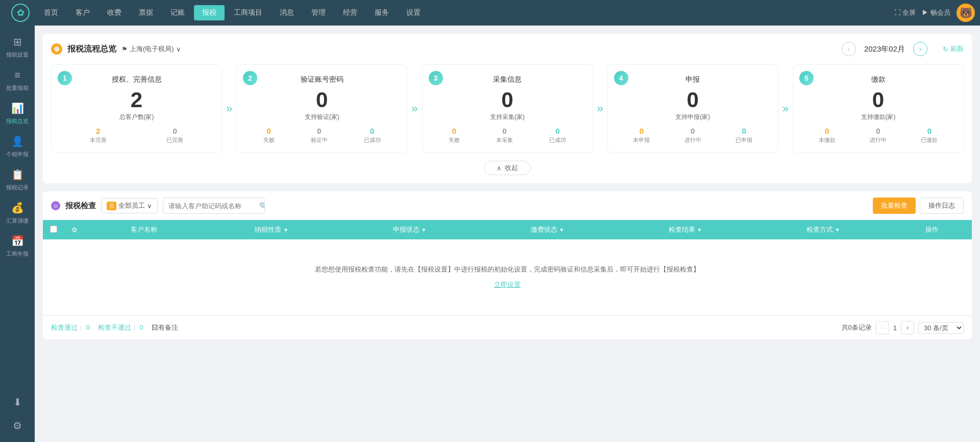  I want to click on declare-status-filter-icon: ▼, so click(424, 230).